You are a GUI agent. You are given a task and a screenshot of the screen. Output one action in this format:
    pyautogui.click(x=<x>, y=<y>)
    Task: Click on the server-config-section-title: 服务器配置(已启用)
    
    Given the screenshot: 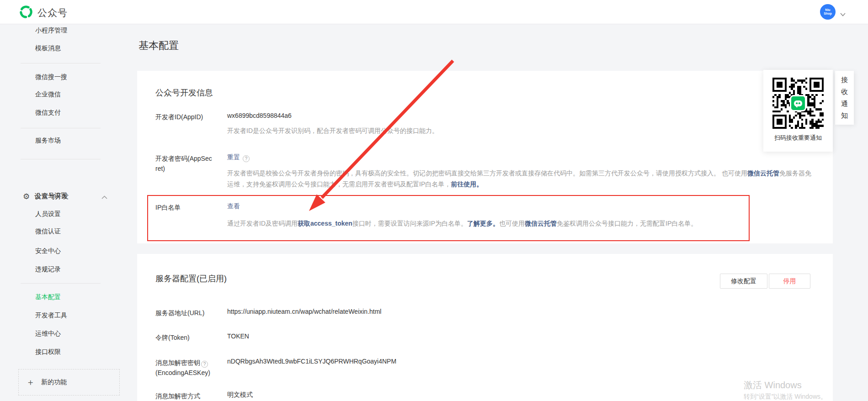 What is the action you would take?
    pyautogui.click(x=191, y=279)
    